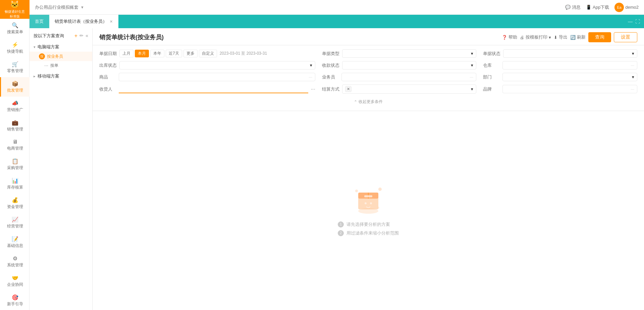 The width and height of the screenshot is (644, 310). I want to click on tab-sales-stats-label: 销货单统计表（按业务员）, so click(81, 21).